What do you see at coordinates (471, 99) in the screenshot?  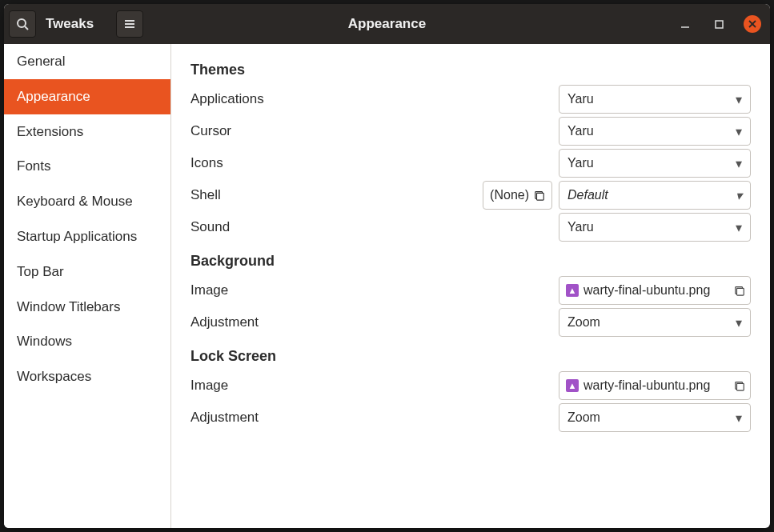 I see `row-applications: Applications Yaru ▾` at bounding box center [471, 99].